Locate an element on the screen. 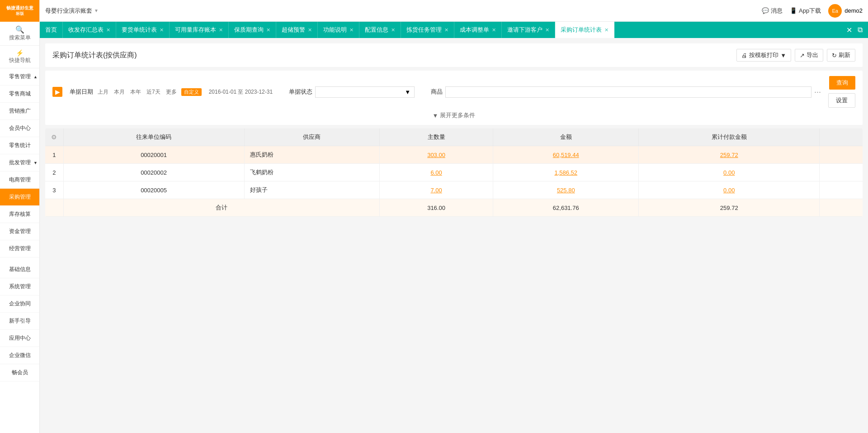 Image resolution: width=868 pixels, height=433 pixels. sidebar-item-enterprise-wechat: 企业微信 is located at coordinates (20, 356).